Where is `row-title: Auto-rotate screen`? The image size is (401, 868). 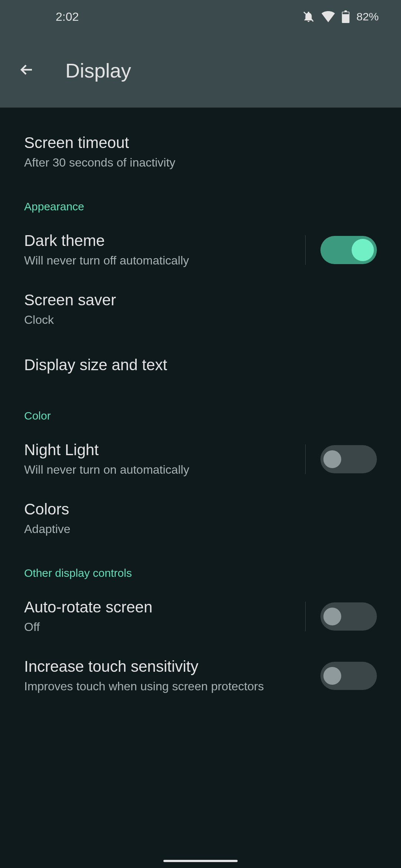
row-title: Auto-rotate screen is located at coordinates (165, 607).